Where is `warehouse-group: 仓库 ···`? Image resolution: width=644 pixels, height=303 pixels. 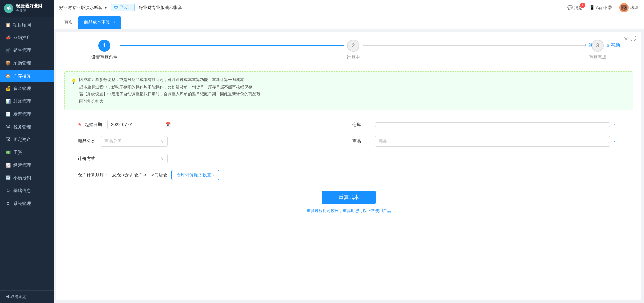
warehouse-group: 仓库 ··· is located at coordinates (486, 125).